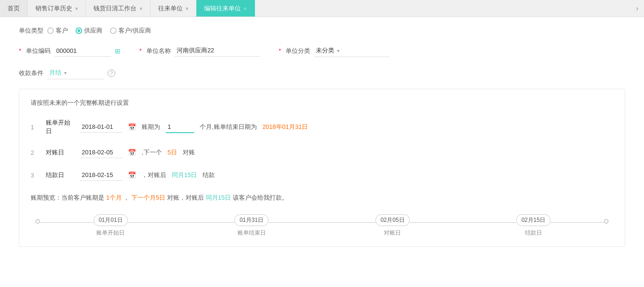  I want to click on timeline-node-4: 02月15日 结款日, so click(534, 226).